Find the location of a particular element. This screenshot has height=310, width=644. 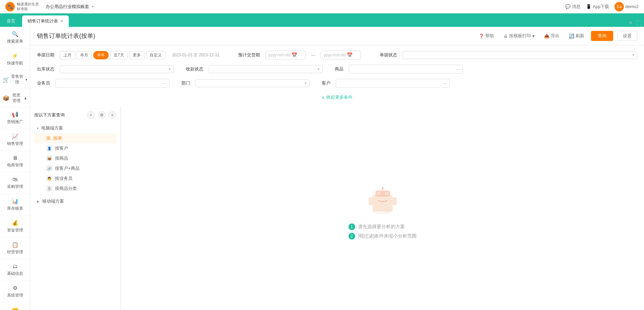

left-panel-actions: + ⚙ « is located at coordinates (102, 115).